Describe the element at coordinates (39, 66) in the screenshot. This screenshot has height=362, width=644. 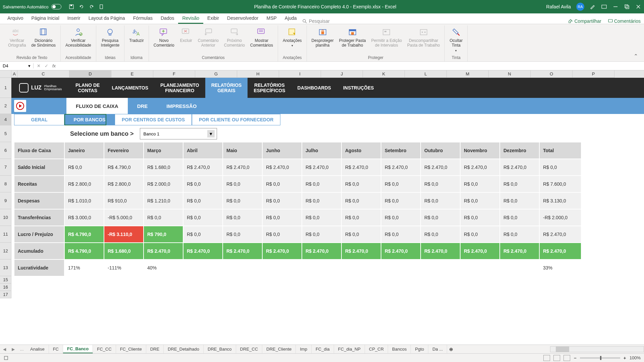
I see `cancel-formula-icon: ✕` at that location.